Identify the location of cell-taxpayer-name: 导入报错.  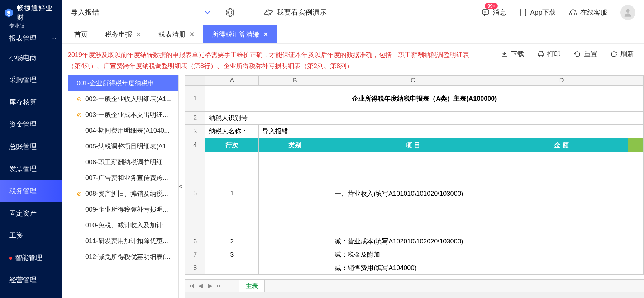
(451, 131).